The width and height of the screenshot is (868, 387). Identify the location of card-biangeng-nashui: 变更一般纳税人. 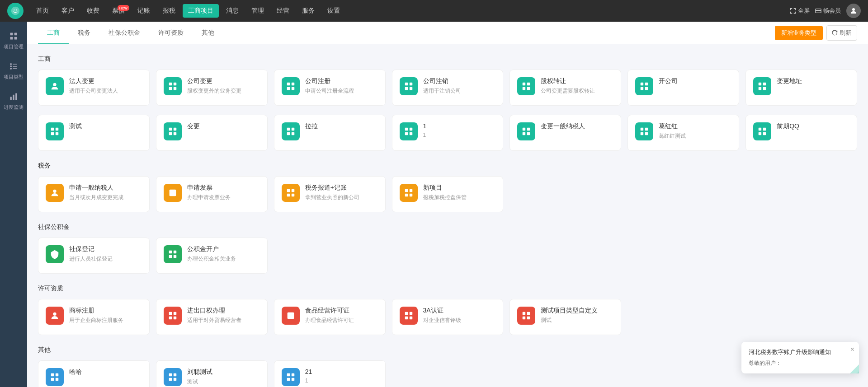
(565, 133).